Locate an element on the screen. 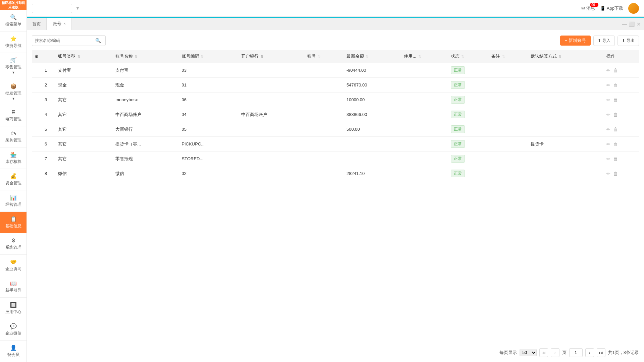 The height and width of the screenshot is (362, 644). sidebar-item-wholesale: 📦 批发管理 ▾ is located at coordinates (13, 92).